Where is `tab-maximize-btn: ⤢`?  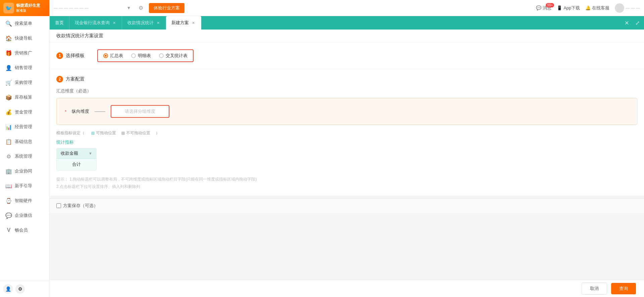 tab-maximize-btn: ⤢ is located at coordinates (637, 23).